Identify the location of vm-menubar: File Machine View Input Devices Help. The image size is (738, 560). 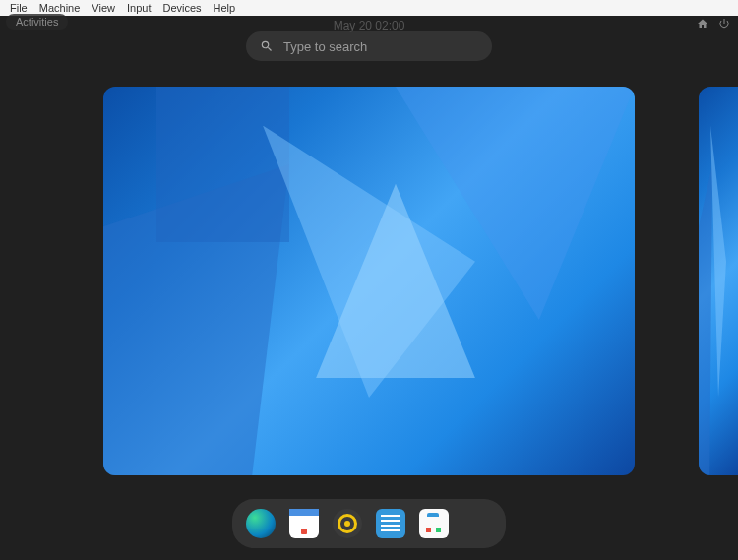
(369, 8).